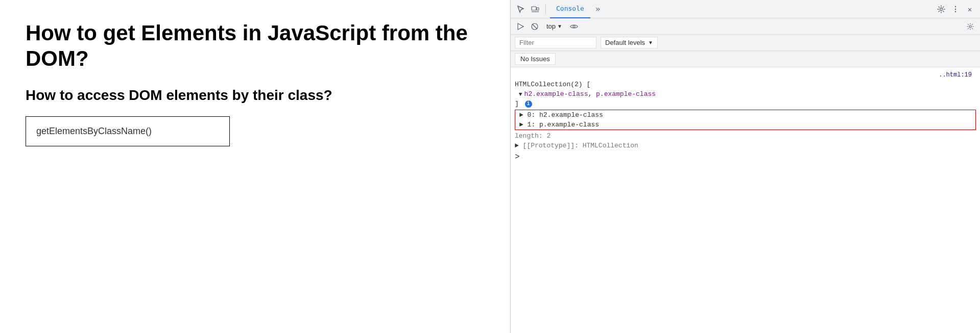 This screenshot has width=980, height=333. I want to click on page-title: How to get Elements in JavaScript from t…, so click(255, 46).